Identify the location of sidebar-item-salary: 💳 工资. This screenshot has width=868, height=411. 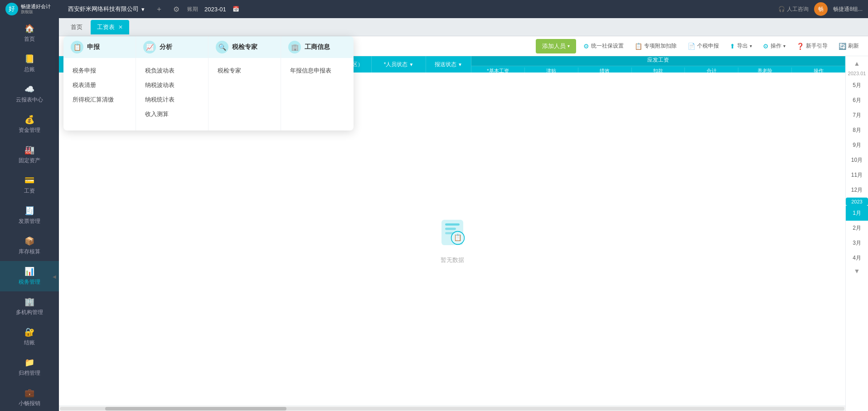
(29, 185).